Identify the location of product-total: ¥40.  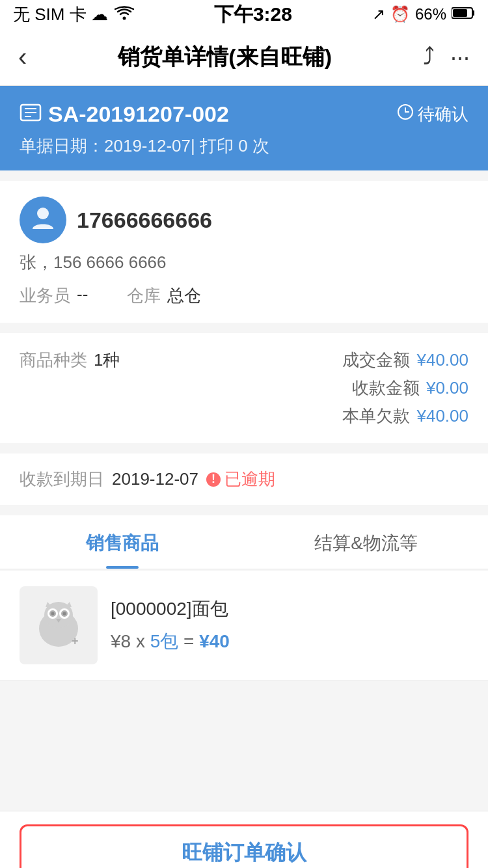
(215, 642).